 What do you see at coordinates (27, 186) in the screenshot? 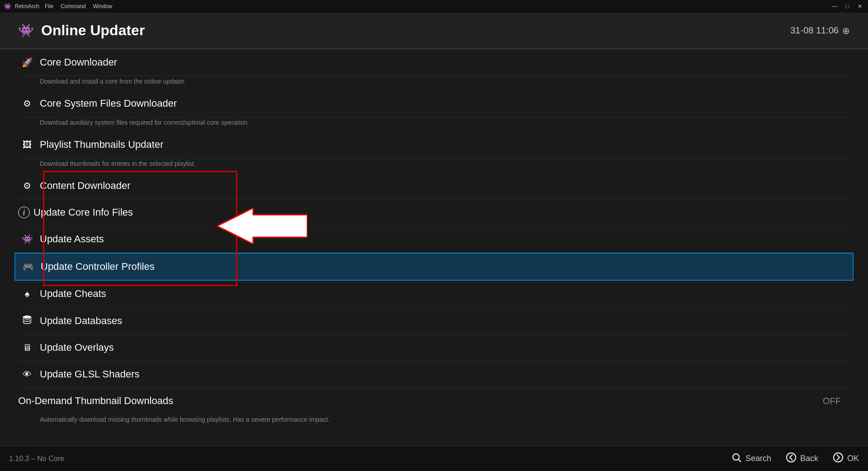
I see `content-downloader-icon: ⚙` at bounding box center [27, 186].